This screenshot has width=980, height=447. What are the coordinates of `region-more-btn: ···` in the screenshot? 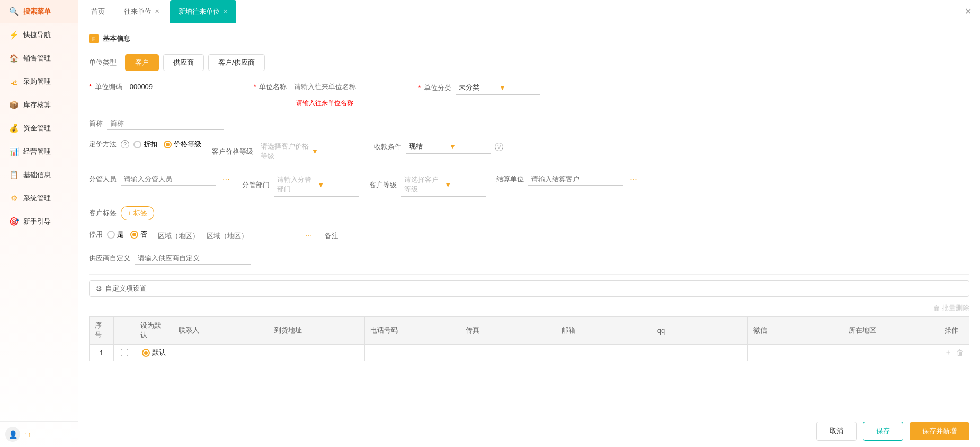 It's located at (308, 236).